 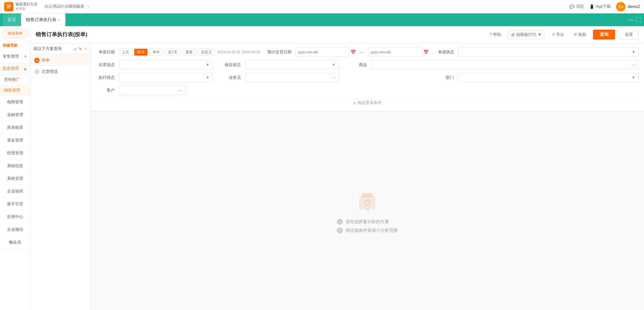 I want to click on sidebar-item-enterprise-wechat: 企业微信, so click(x=15, y=230).